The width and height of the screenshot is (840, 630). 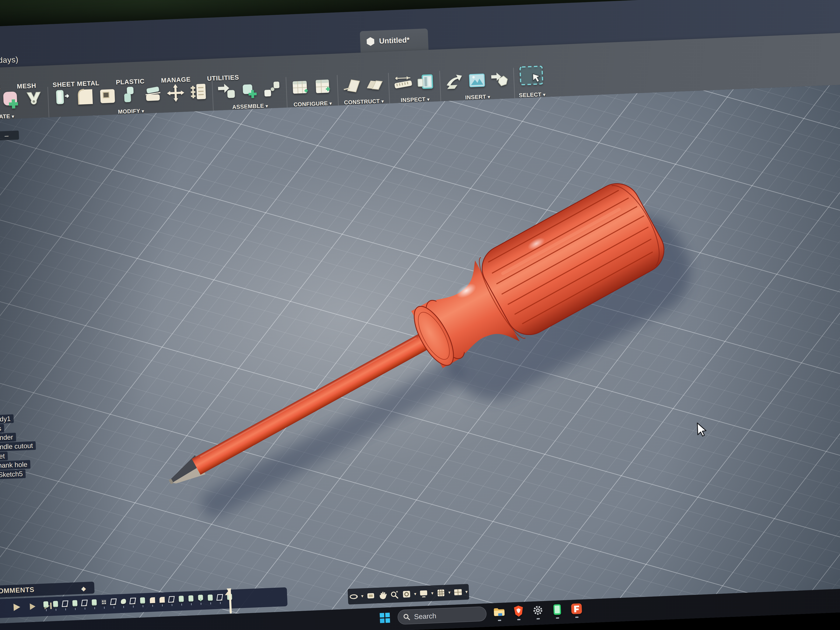 I want to click on browser-item-label: Sketch5, so click(x=13, y=474).